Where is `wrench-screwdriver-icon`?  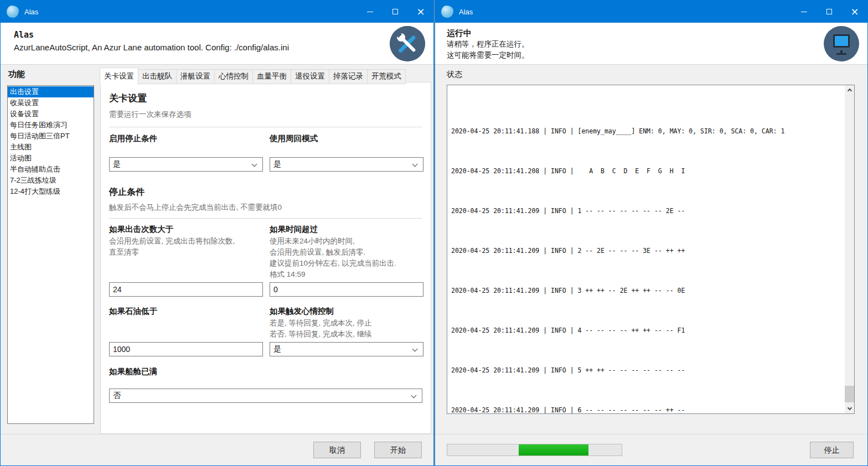
wrench-screwdriver-icon is located at coordinates (407, 44).